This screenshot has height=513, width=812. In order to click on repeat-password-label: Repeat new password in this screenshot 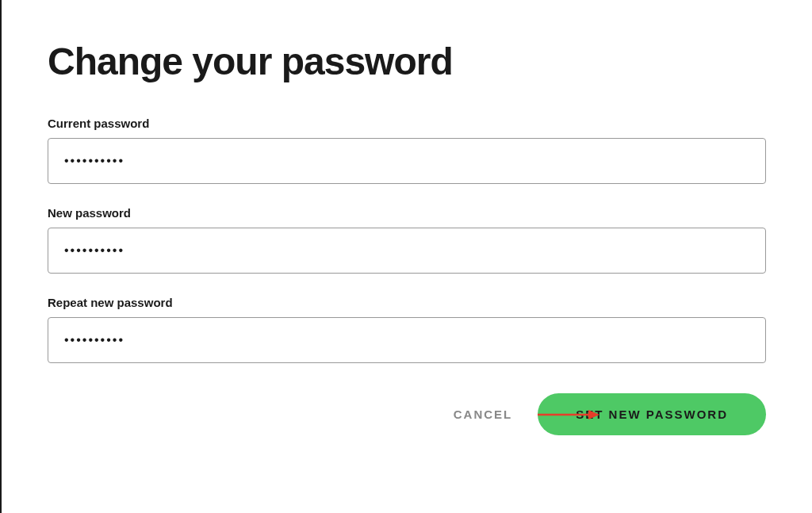, I will do `click(407, 303)`.